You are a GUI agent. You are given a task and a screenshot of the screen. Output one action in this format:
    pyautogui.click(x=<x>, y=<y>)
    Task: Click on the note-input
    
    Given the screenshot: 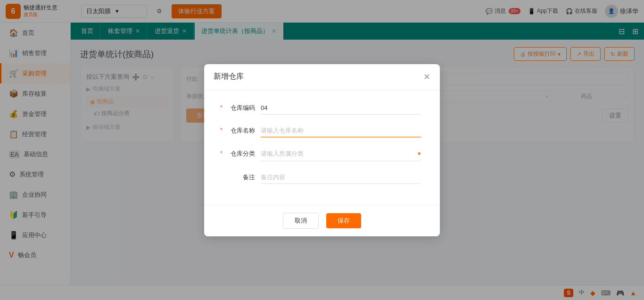 What is the action you would take?
    pyautogui.click(x=341, y=177)
    